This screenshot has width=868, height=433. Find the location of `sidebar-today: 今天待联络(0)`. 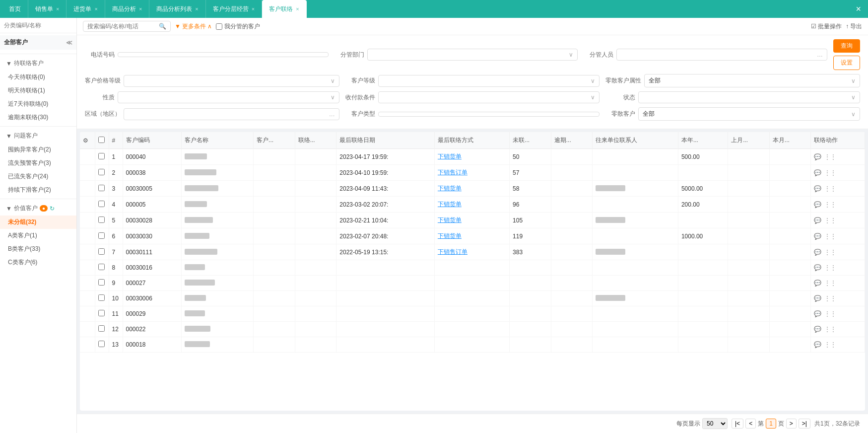

sidebar-today: 今天待联络(0) is located at coordinates (38, 77).